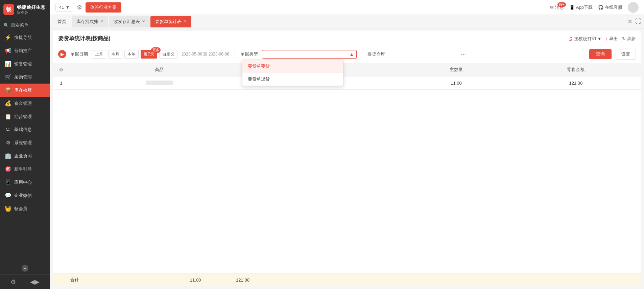  I want to click on system-label: 系统管理, so click(23, 143).